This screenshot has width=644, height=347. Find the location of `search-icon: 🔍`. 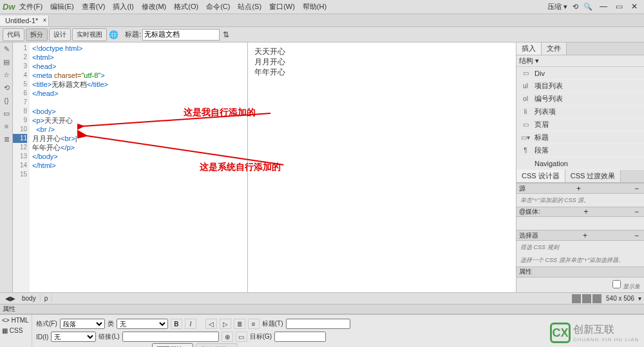

search-icon: 🔍 is located at coordinates (588, 6).